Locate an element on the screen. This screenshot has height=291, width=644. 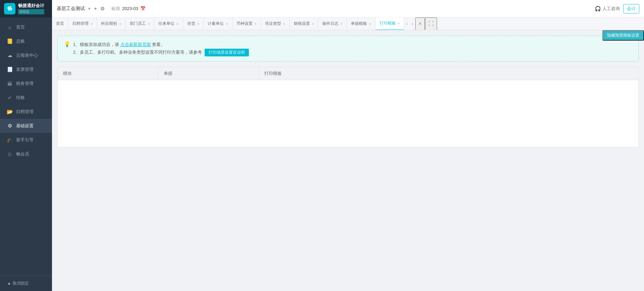
topbar-calendar-icon: 📅 is located at coordinates (143, 9).